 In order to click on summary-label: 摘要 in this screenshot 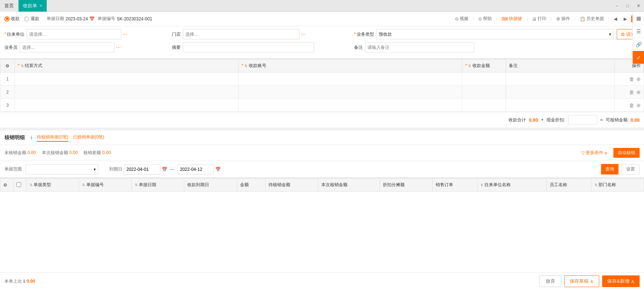, I will do `click(176, 47)`.